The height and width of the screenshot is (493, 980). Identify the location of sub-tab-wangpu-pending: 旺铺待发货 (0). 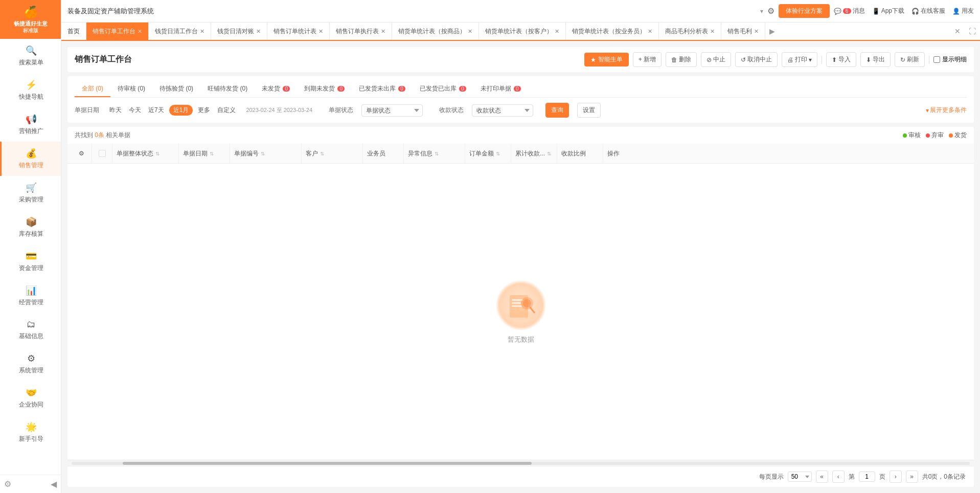
(227, 89).